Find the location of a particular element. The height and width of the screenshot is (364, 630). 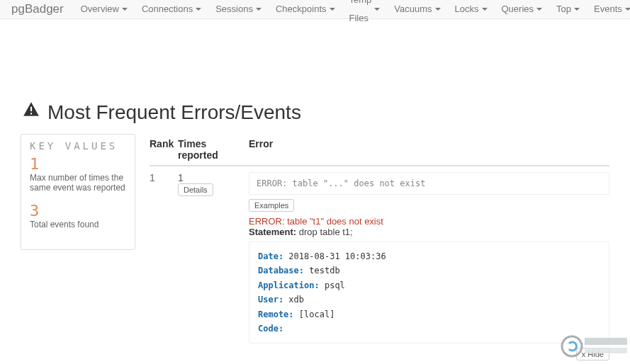

brand: pgBadger is located at coordinates (38, 9).